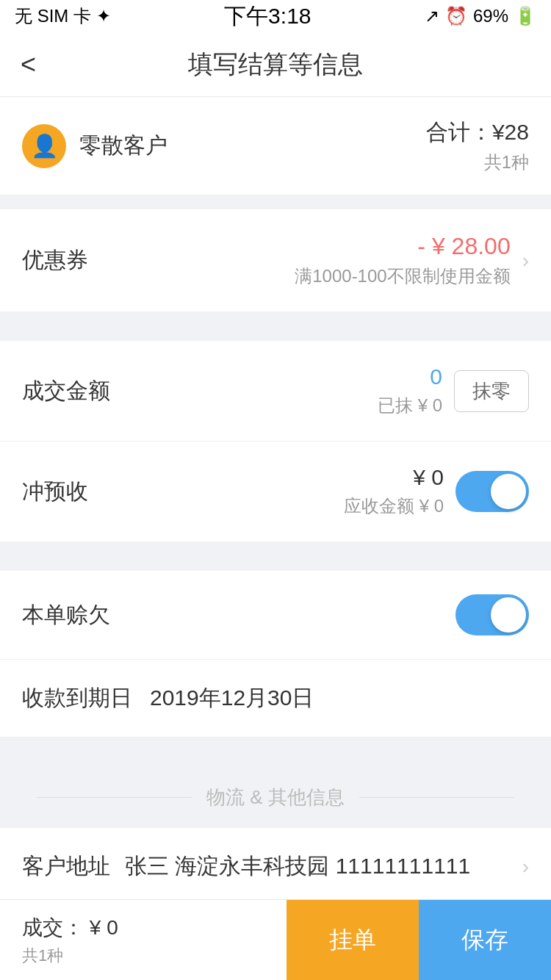 Image resolution: width=551 pixels, height=980 pixels. What do you see at coordinates (403, 247) in the screenshot?
I see `coupon-discount: - ¥ 28.00` at bounding box center [403, 247].